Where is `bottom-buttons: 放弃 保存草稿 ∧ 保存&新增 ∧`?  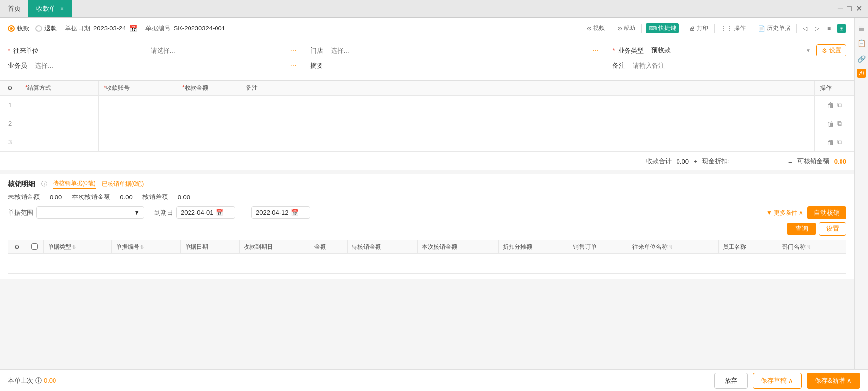
bottom-buttons: 放弃 保存草稿 ∧ 保存&新增 ∧ is located at coordinates (787, 381).